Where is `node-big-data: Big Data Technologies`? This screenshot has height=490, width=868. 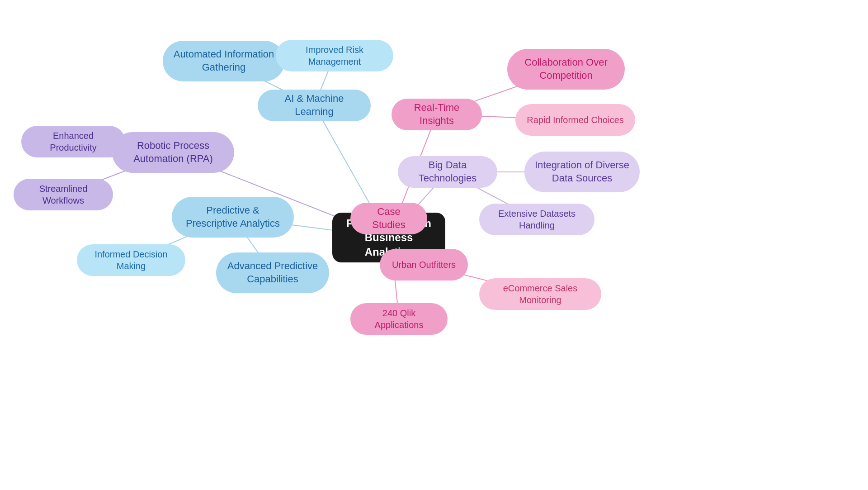 node-big-data: Big Data Technologies is located at coordinates (448, 172).